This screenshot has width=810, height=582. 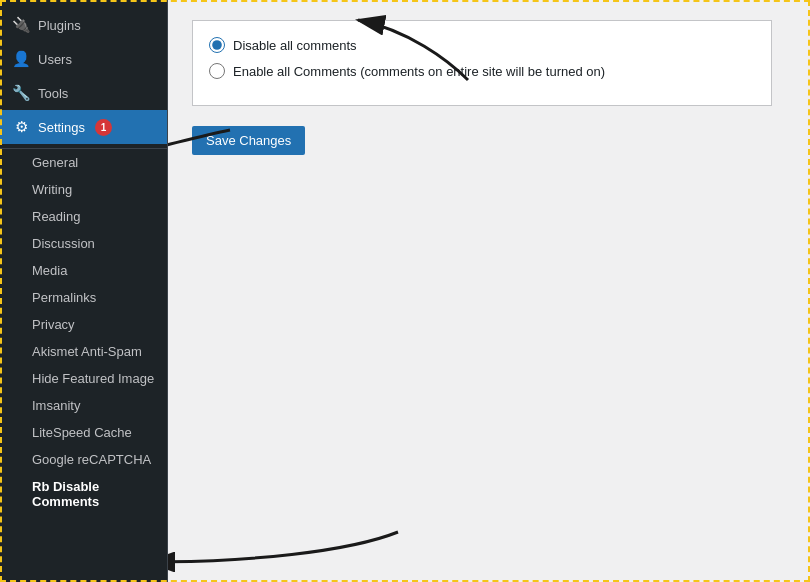 What do you see at coordinates (482, 45) in the screenshot?
I see `radio-row-disable: Disable all comments` at bounding box center [482, 45].